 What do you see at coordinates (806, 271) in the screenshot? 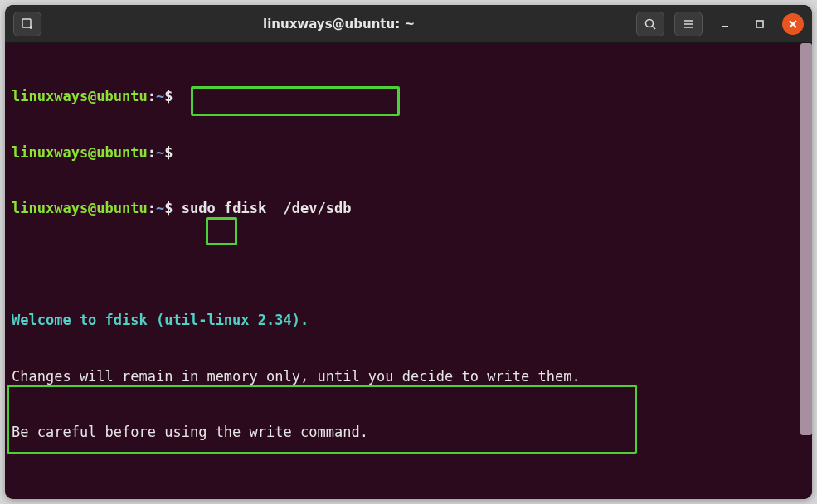
I see `vertical-scrollbar` at bounding box center [806, 271].